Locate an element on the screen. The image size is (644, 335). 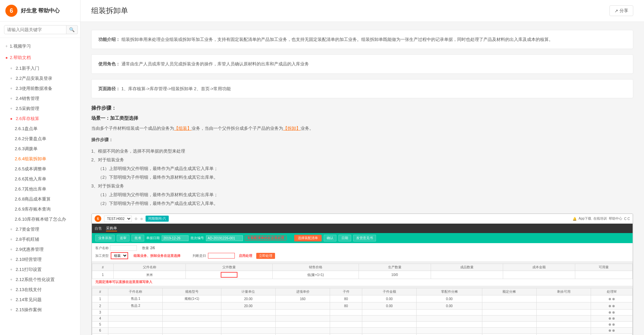
child-row-2: 2 售品 2 20.00 80 0.00 0.00 is located at coordinates (362, 306).